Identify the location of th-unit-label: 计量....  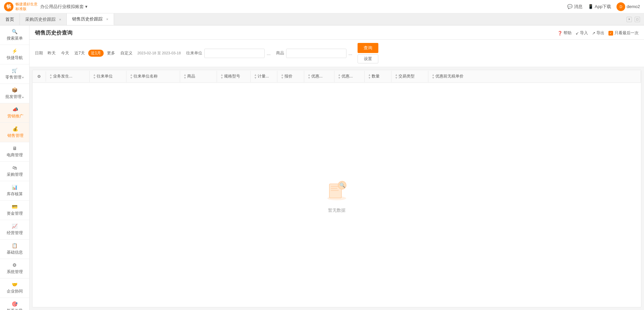
(263, 76).